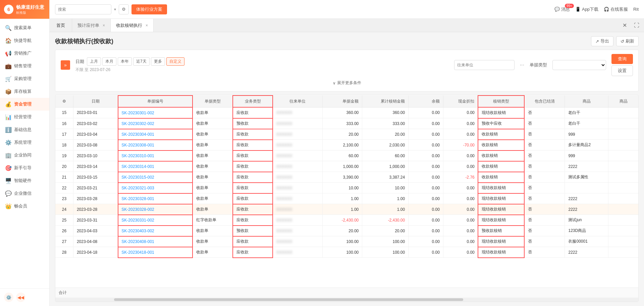 This screenshot has width=644, height=306. Describe the element at coordinates (64, 177) in the screenshot. I see `cell-index: 21` at that location.